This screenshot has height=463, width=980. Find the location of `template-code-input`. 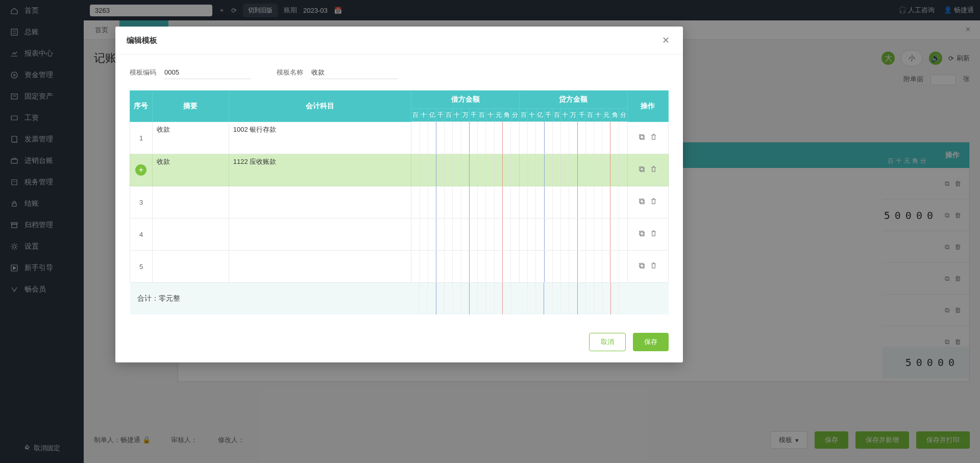

template-code-input is located at coordinates (207, 72).